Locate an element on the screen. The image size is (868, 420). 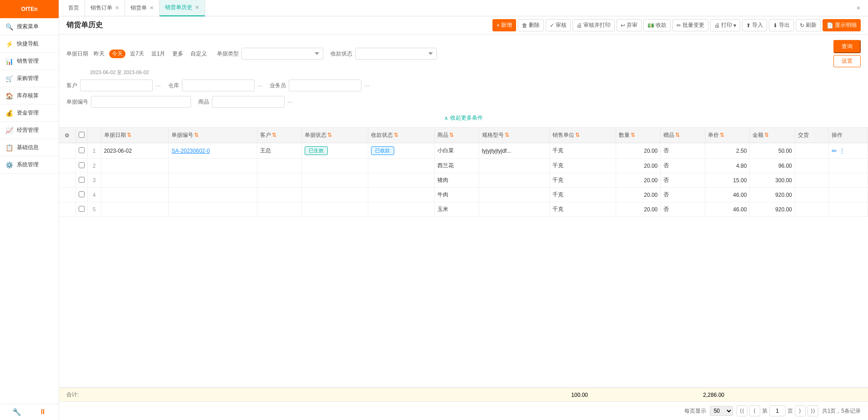
col-goods: 商品⇅ is located at coordinates (457, 135).